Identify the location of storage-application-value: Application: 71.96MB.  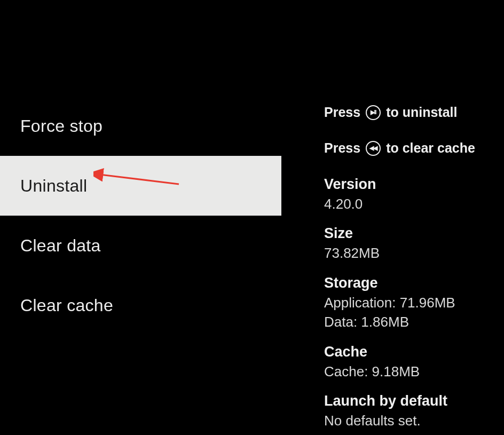
(409, 303).